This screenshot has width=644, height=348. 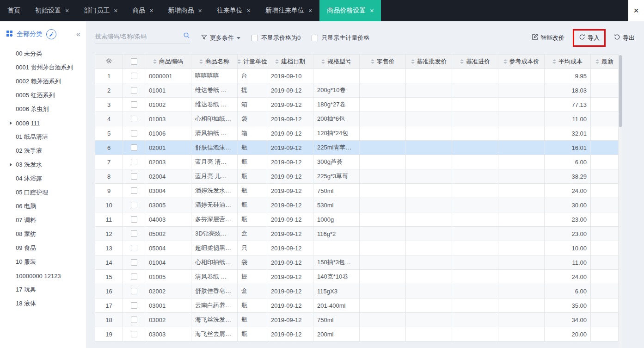 What do you see at coordinates (252, 62) in the screenshot?
I see `column-header-2: 计量单位` at bounding box center [252, 62].